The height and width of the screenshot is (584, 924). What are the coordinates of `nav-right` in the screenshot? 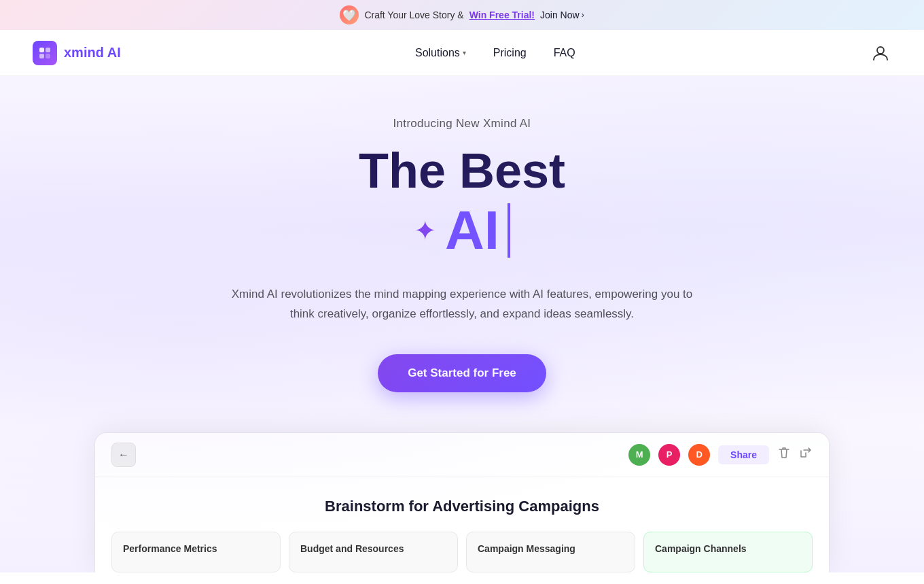 It's located at (881, 53).